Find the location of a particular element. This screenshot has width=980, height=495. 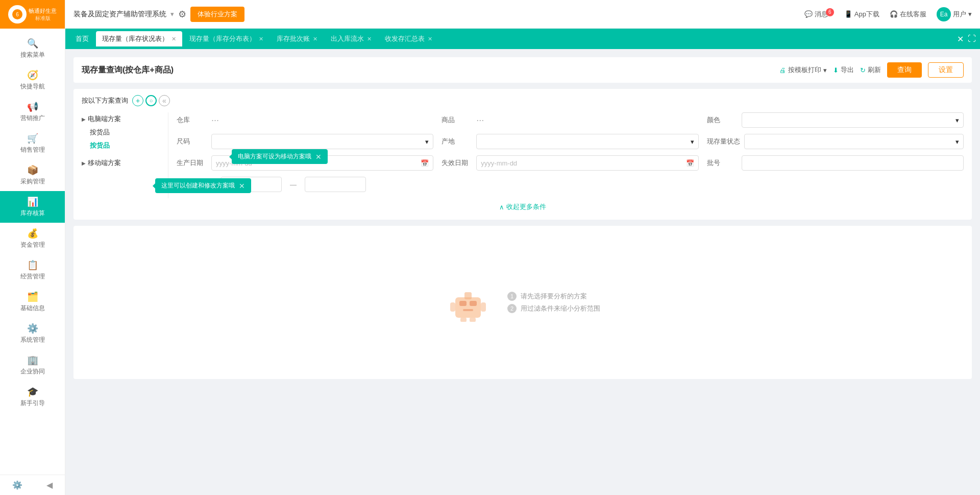

maximize-btn: ⛶ is located at coordinates (972, 39).